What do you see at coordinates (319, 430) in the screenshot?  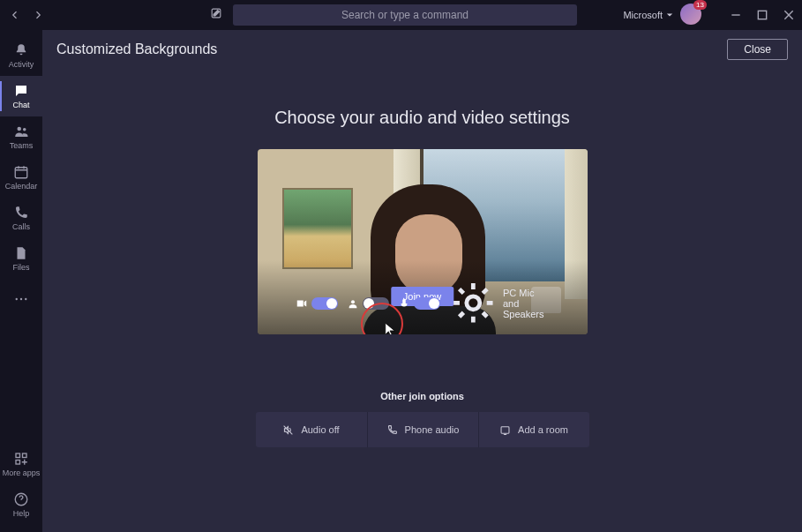 I see `option-label: Audio off` at bounding box center [319, 430].